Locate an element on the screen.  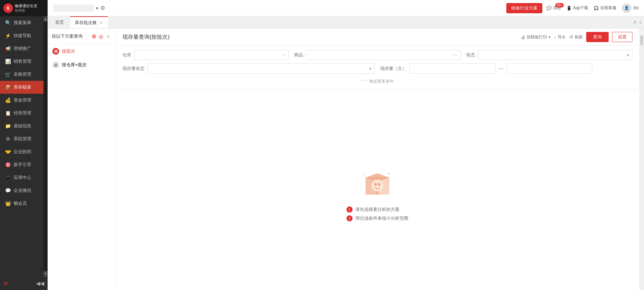
sidebar-item-search: 🔍 搜索菜单 is located at coordinates (22, 23).